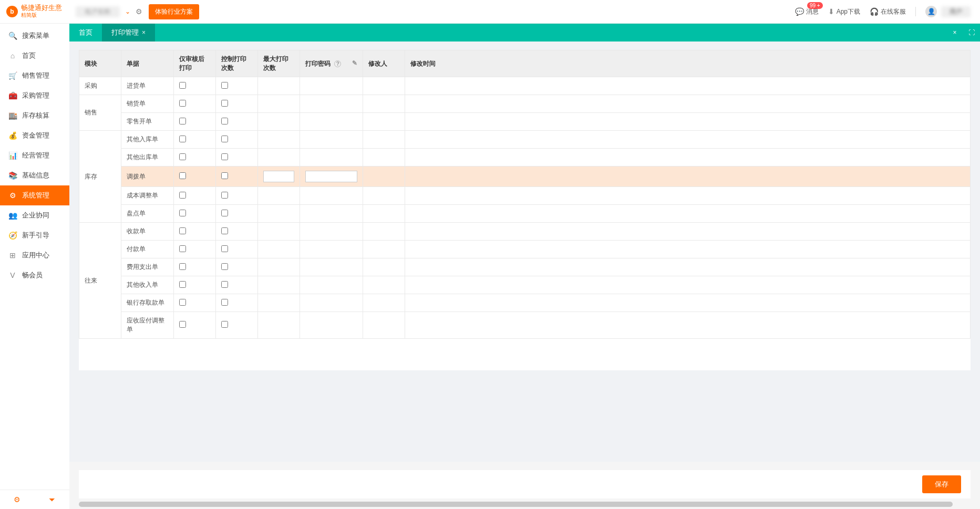  Describe the element at coordinates (35, 76) in the screenshot. I see `sidebar-item-sales-mgmt: 🛒销售管理` at that location.